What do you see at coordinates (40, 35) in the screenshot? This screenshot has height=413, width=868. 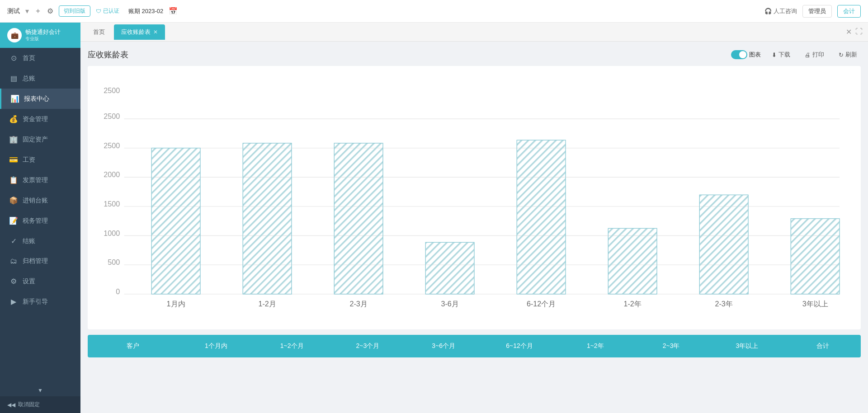 I see `sidebar-logo: 💼 畅捷通好会计 专业版` at bounding box center [40, 35].